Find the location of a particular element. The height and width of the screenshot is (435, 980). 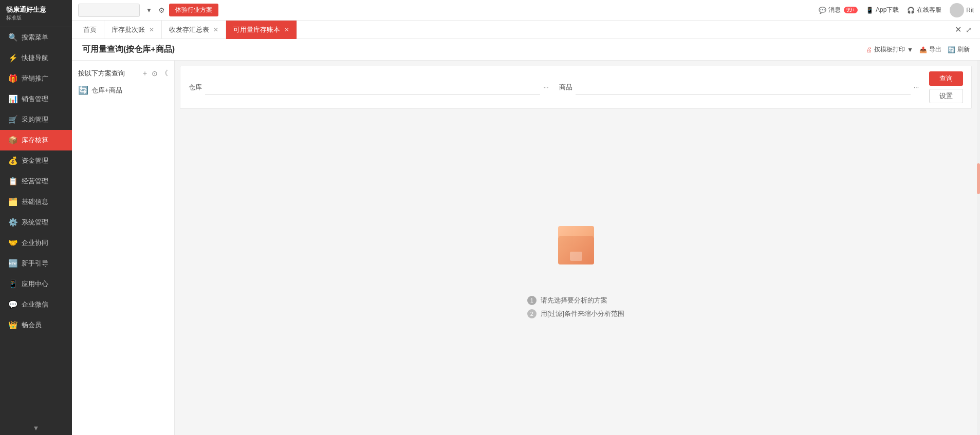

side-scrollbar is located at coordinates (978, 248).